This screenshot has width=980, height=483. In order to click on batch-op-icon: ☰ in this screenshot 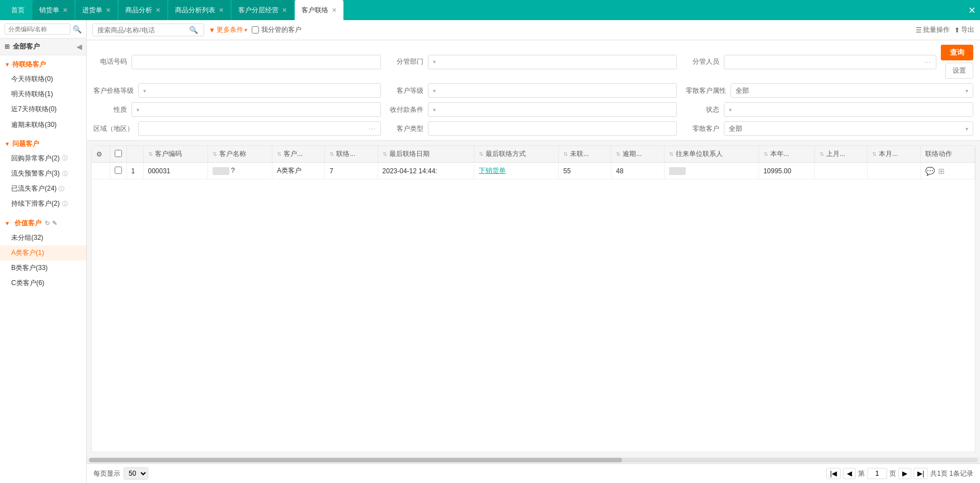, I will do `click(918, 30)`.